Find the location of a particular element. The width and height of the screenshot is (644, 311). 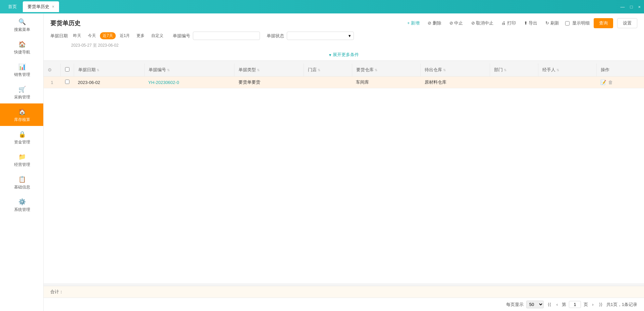

page-size-select: 10 20 50 100 is located at coordinates (535, 304).